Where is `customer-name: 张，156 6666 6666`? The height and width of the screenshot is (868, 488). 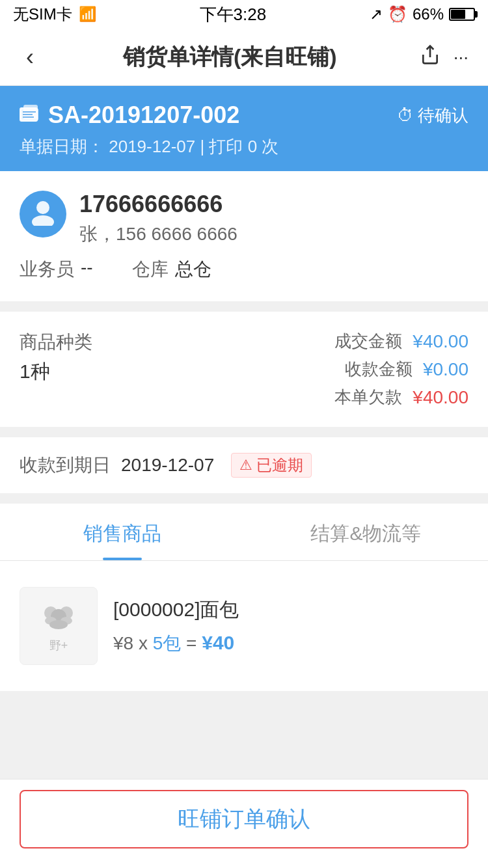 customer-name: 张，156 6666 6666 is located at coordinates (159, 234).